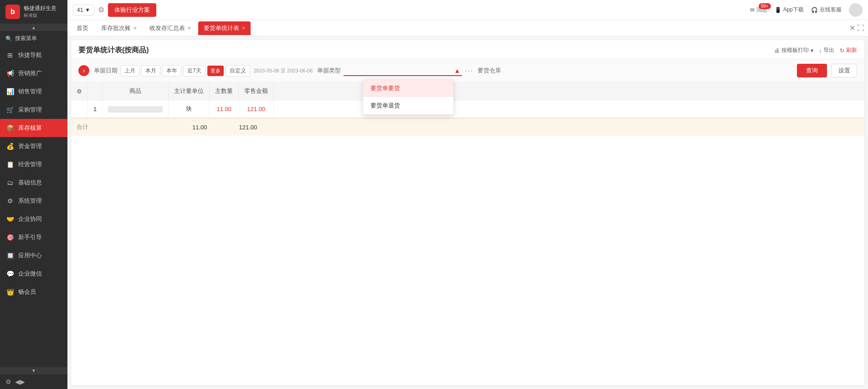 Image resolution: width=868 pixels, height=389 pixels. Describe the element at coordinates (457, 71) in the screenshot. I see `doc-type-arrow: ▲` at that location.